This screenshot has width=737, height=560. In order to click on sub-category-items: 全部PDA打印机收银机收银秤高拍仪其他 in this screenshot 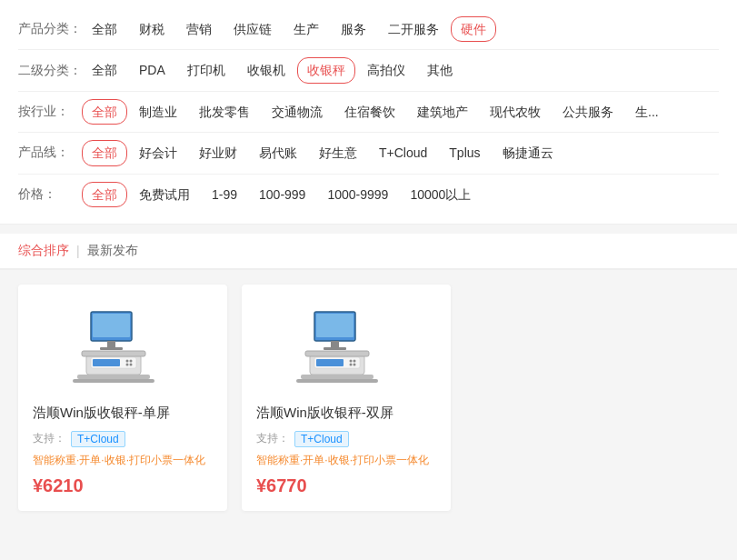, I will do `click(273, 70)`.